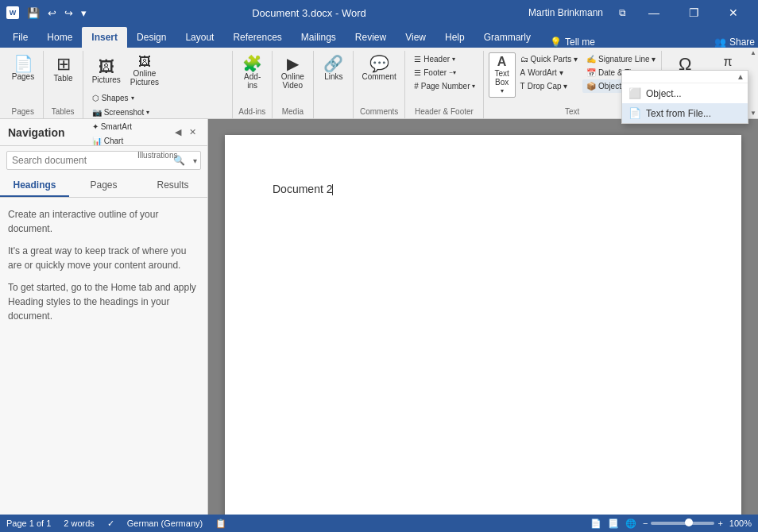 This screenshot has width=758, height=532. I want to click on view-print-button: 📃, so click(613, 524).